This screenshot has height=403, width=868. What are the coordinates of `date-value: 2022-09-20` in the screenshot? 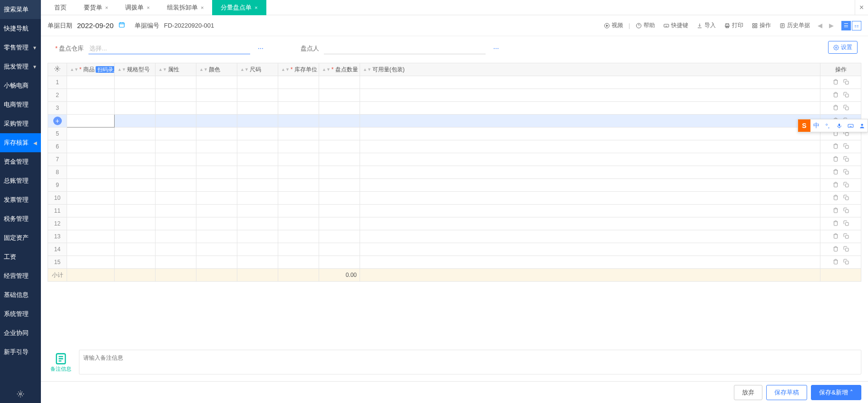 It's located at (95, 26).